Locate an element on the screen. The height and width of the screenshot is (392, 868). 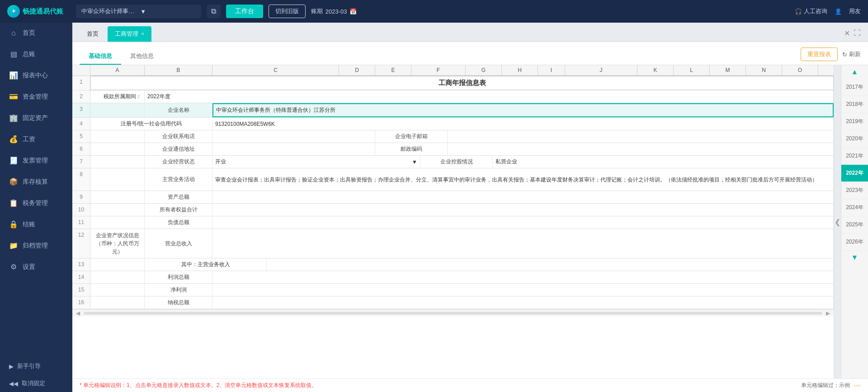
sidebar-item-tax: 📋 税务管理 is located at coordinates (36, 203).